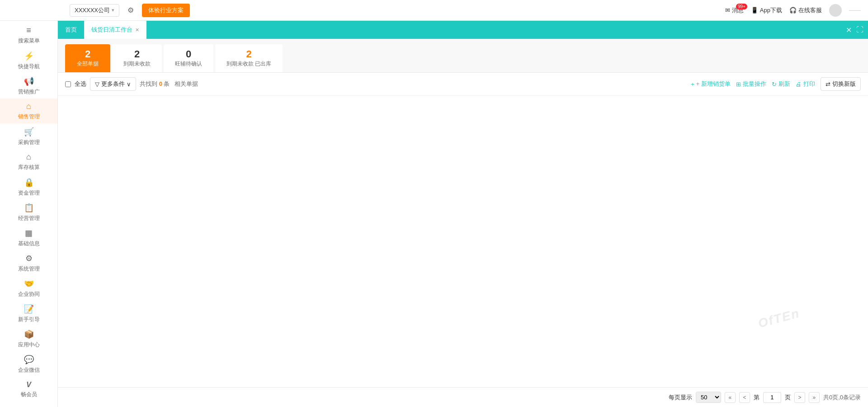  What do you see at coordinates (113, 10) in the screenshot?
I see `company-dropdown-arrow: ▾` at bounding box center [113, 10].